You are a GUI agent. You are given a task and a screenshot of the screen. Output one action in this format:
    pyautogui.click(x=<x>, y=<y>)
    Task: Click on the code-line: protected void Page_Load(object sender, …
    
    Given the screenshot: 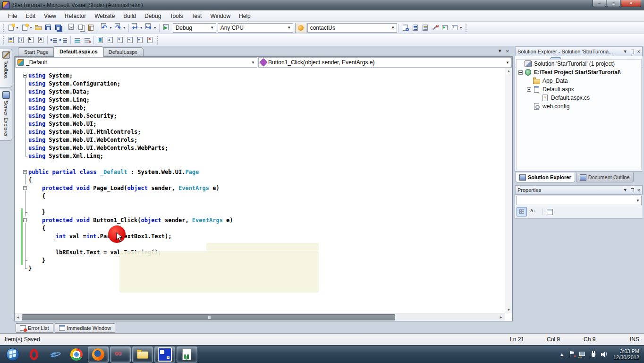 What is the action you would take?
    pyautogui.click(x=260, y=188)
    